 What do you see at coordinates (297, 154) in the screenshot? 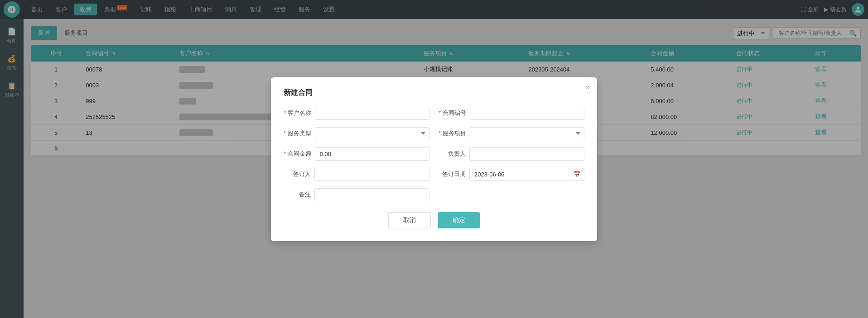
I see `amount-label: 合同金额` at bounding box center [297, 154].